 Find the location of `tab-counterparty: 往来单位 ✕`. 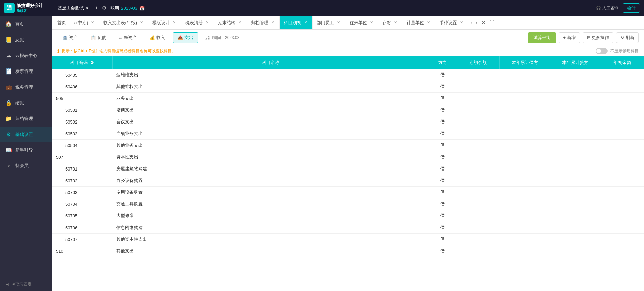

tab-counterparty: 往来单位 ✕ is located at coordinates (362, 23).